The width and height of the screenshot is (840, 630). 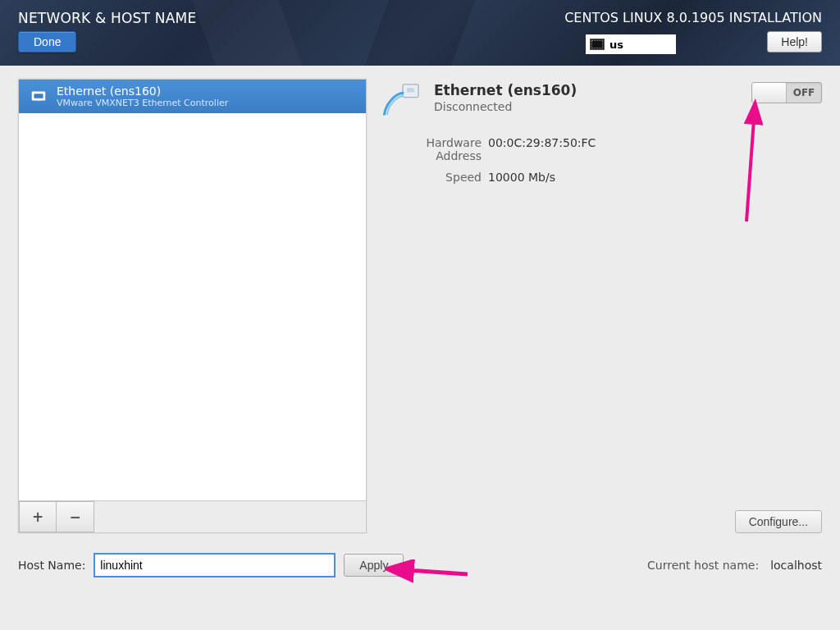 I want to click on toggle-knob, so click(x=769, y=93).